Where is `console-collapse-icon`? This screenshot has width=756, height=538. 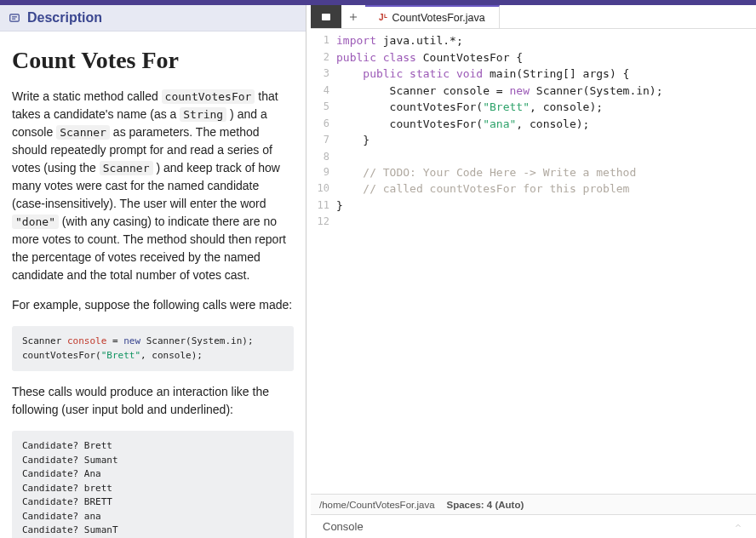
console-collapse-icon is located at coordinates (738, 526).